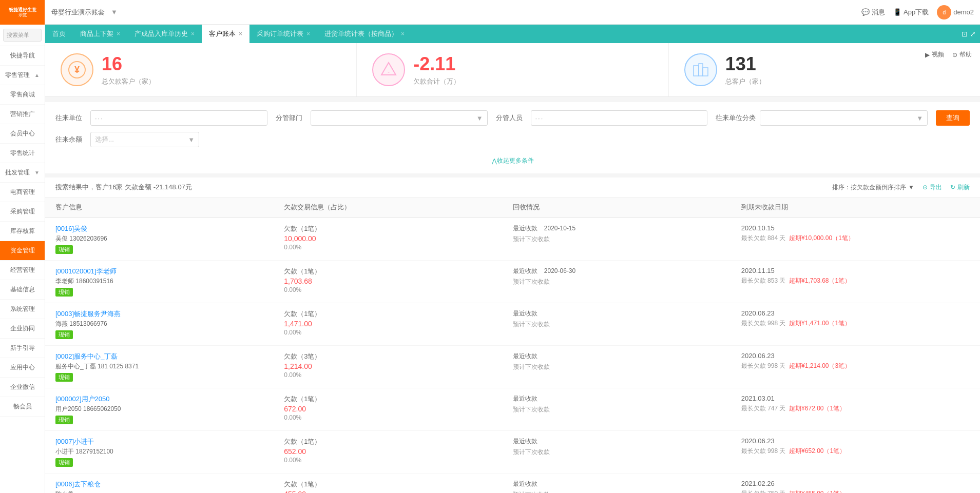  What do you see at coordinates (23, 387) in the screenshot?
I see `sidebar-item-wechat: 企业微信` at bounding box center [23, 387].